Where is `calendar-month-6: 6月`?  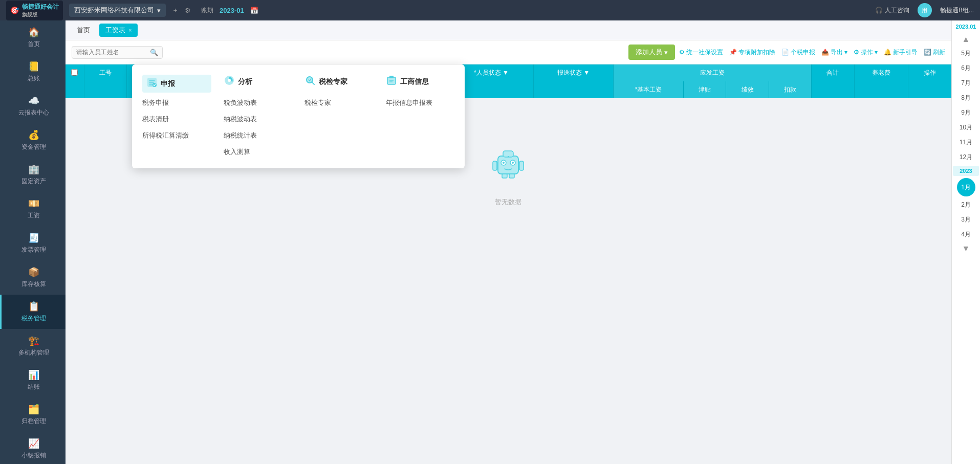
calendar-month-6: 6月 is located at coordinates (966, 69).